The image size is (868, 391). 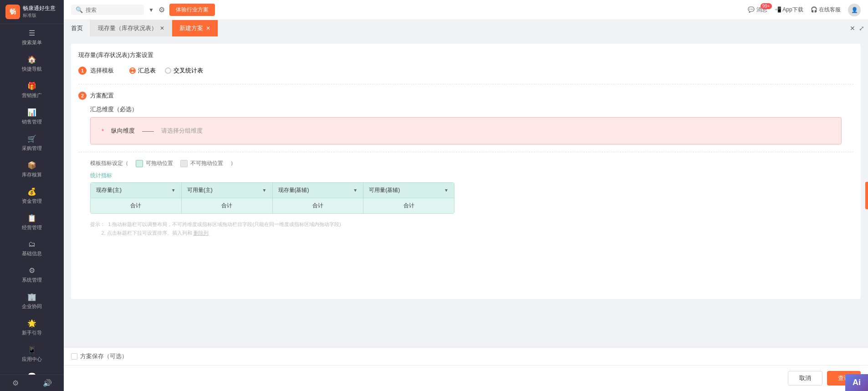 What do you see at coordinates (32, 324) in the screenshot?
I see `star-icon: 🌟` at bounding box center [32, 324].